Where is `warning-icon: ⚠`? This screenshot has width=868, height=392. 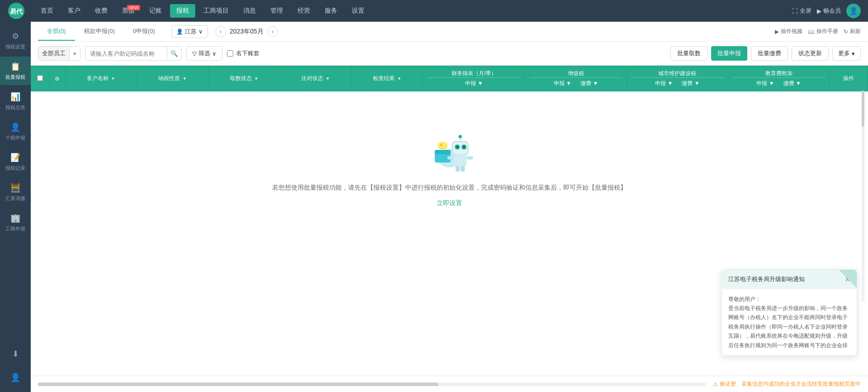
warning-icon: ⚠ is located at coordinates (715, 384).